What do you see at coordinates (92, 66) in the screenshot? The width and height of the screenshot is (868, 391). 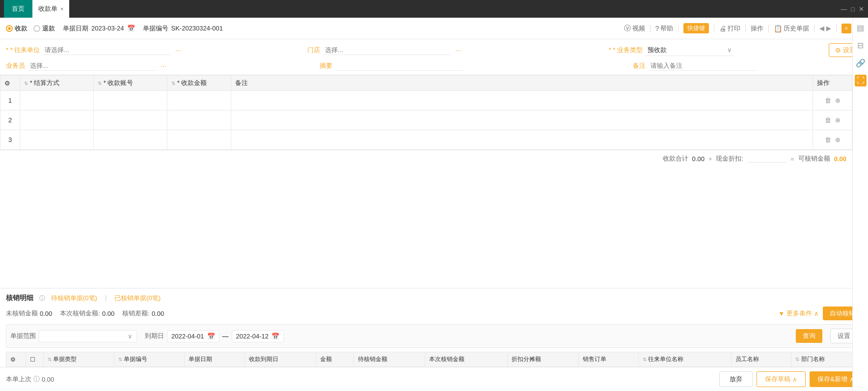 I see `staff-input` at bounding box center [92, 66].